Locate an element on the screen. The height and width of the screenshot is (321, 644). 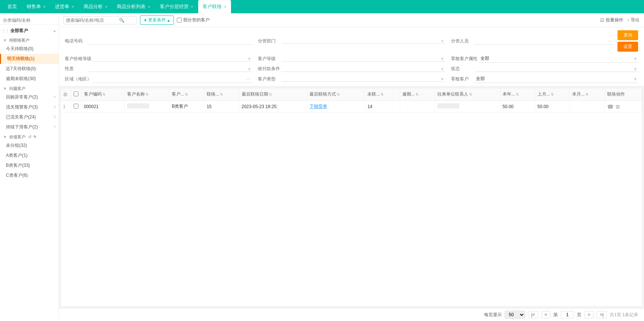
filter-manager-row: 分管人员 ··· 查询 设置 is located at coordinates (545, 41).